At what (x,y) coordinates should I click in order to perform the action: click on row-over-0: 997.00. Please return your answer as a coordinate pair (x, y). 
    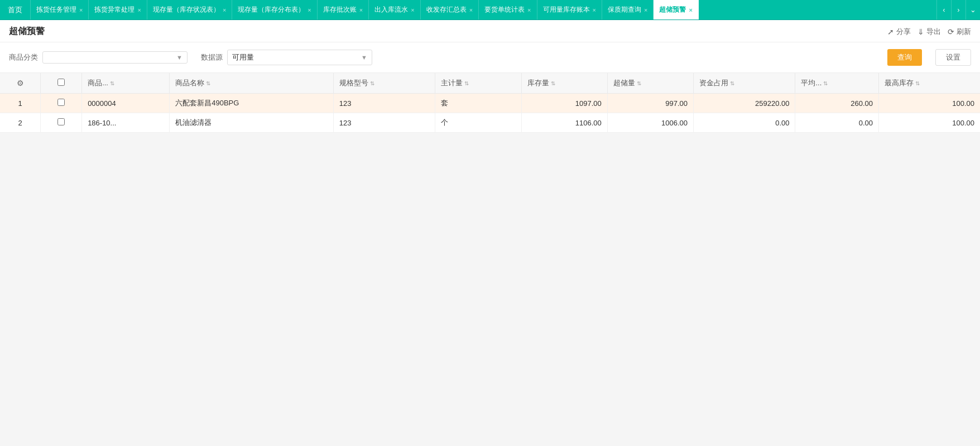
    Looking at the image, I should click on (650, 104).